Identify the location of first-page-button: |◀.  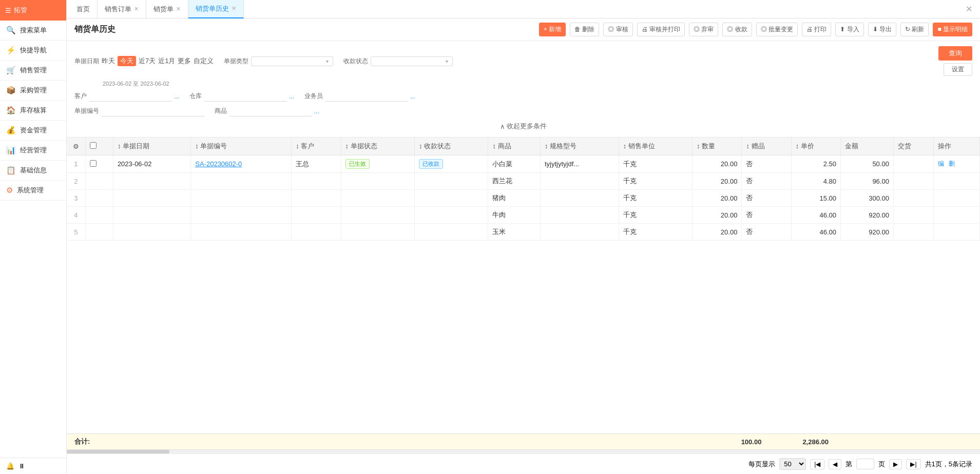
(817, 464).